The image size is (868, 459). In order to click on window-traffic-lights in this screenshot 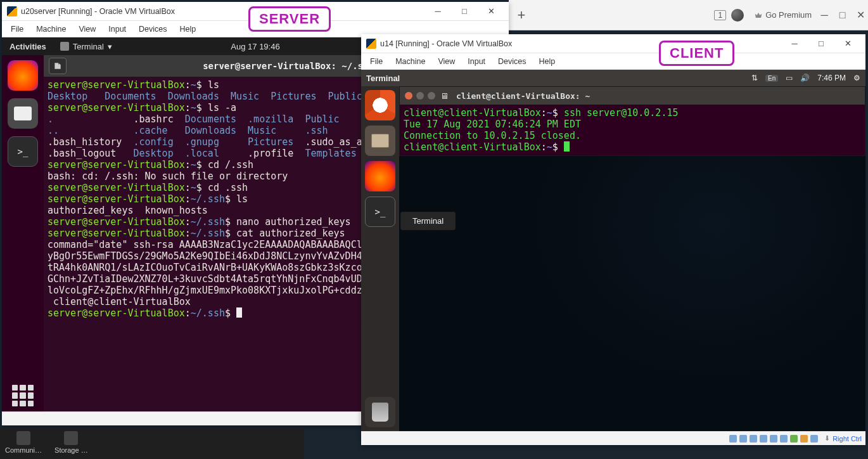, I will do `click(420, 96)`.